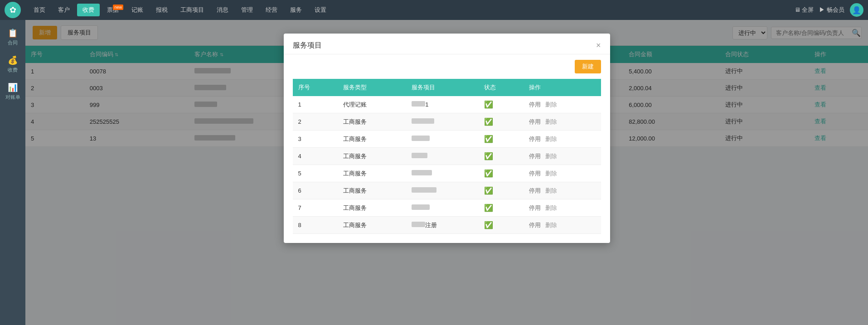 This screenshot has height=325, width=868. I want to click on nav-client: 客户, so click(64, 10).